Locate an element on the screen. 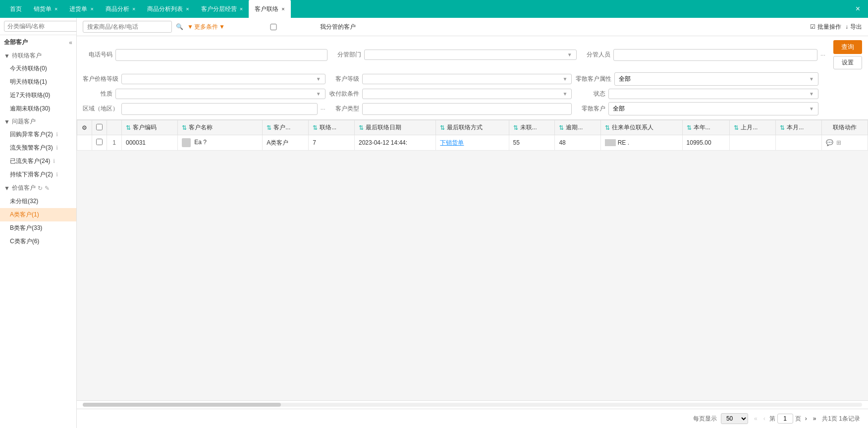 The image size is (868, 428). retail-attr-label: 零散客户属性 is located at coordinates (594, 79).